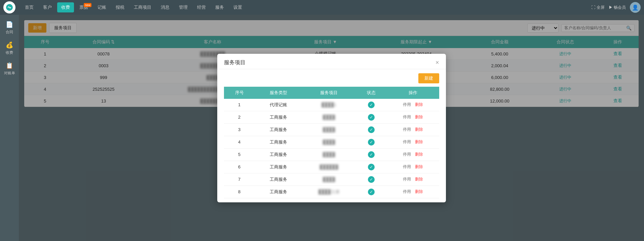  Describe the element at coordinates (87, 5) in the screenshot. I see `badge-new: new` at that location.